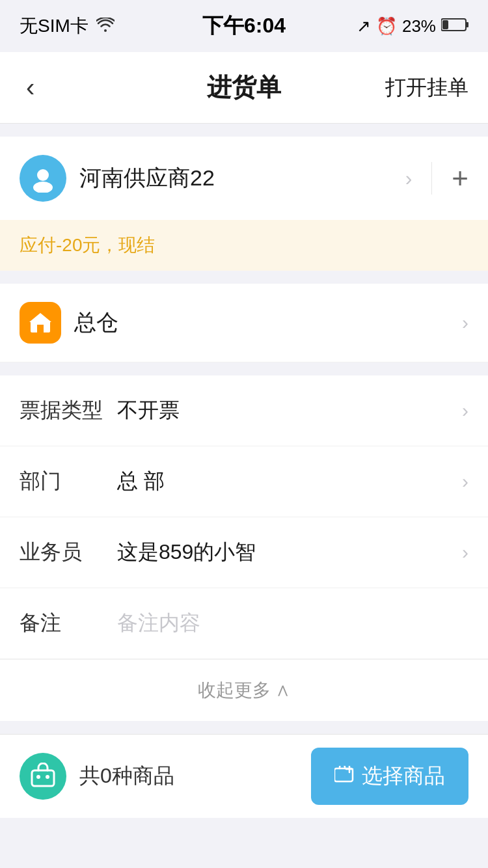  I want to click on collapse-label: 收起更多 ∧, so click(245, 690).